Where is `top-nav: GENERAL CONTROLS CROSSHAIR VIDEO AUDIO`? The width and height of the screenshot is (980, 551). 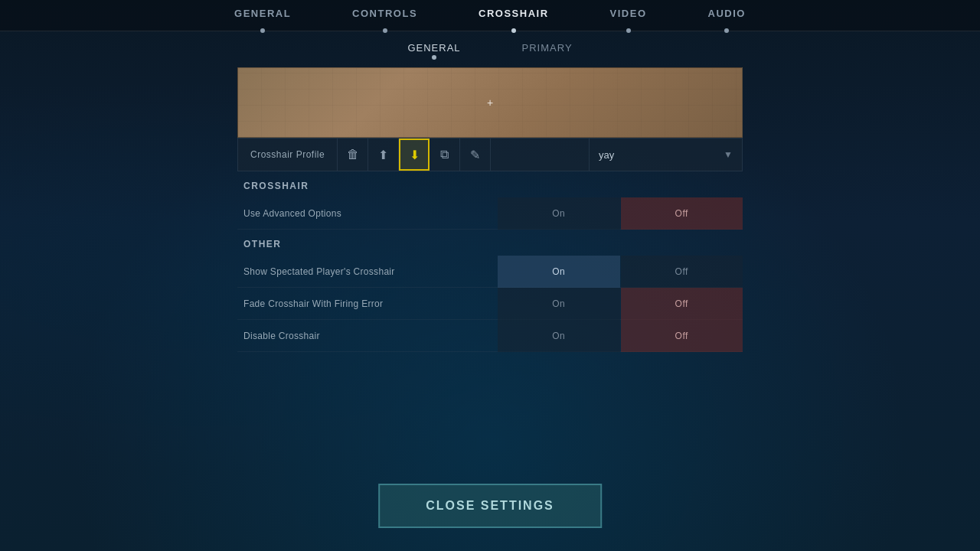 top-nav: GENERAL CONTROLS CROSSHAIR VIDEO AUDIO is located at coordinates (490, 15).